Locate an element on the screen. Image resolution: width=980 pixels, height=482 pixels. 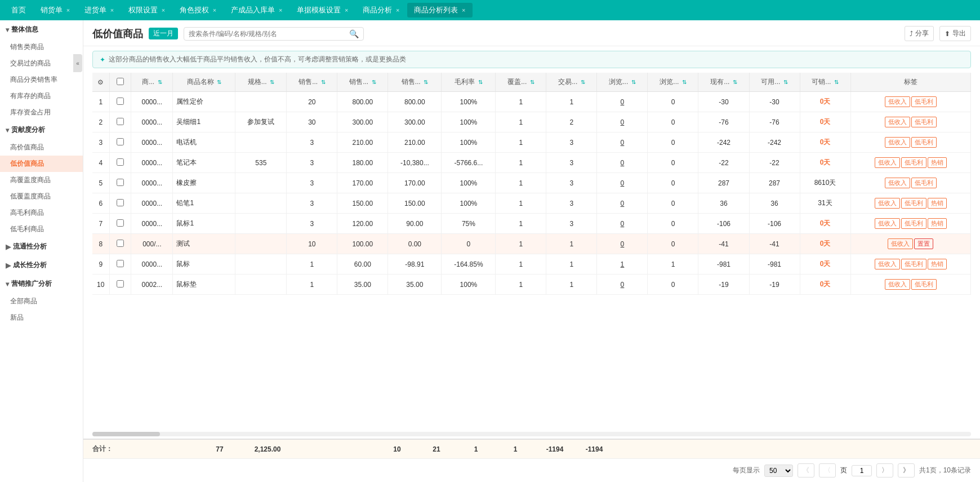
sidebar-item-sales-goods: 销售类商品 is located at coordinates (42, 47).